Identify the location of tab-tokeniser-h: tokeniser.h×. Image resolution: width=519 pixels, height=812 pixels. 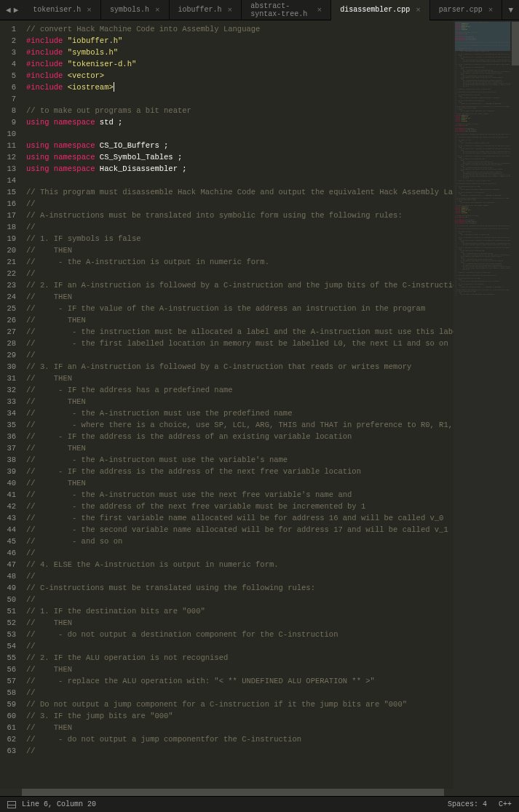
(63, 10).